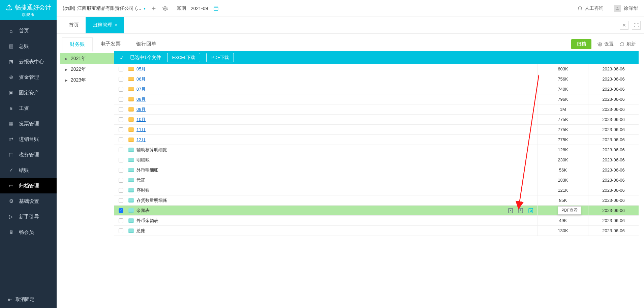 The height and width of the screenshot is (308, 644). I want to click on sidebar-item-0: ⌂首页, so click(28, 31).